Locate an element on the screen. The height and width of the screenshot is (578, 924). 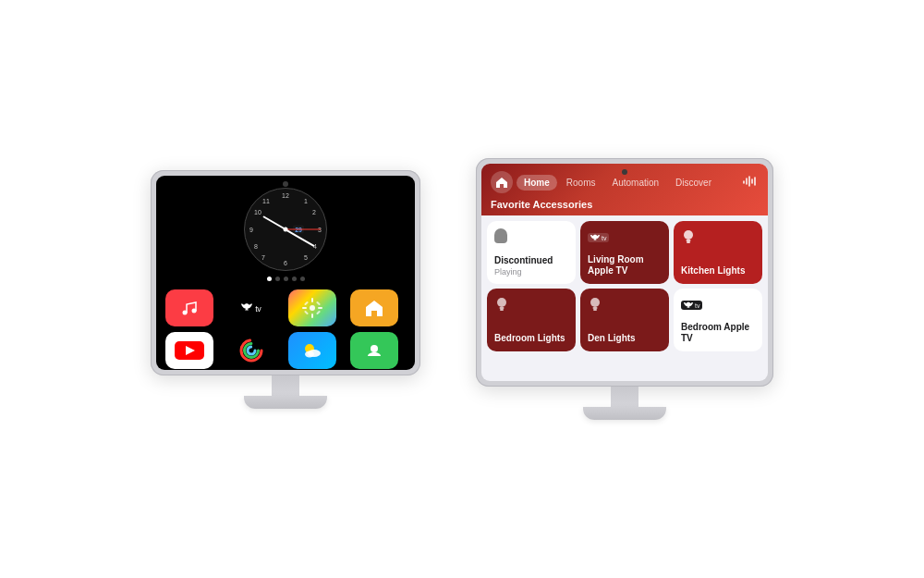
tab-rooms: Rooms is located at coordinates (581, 183).